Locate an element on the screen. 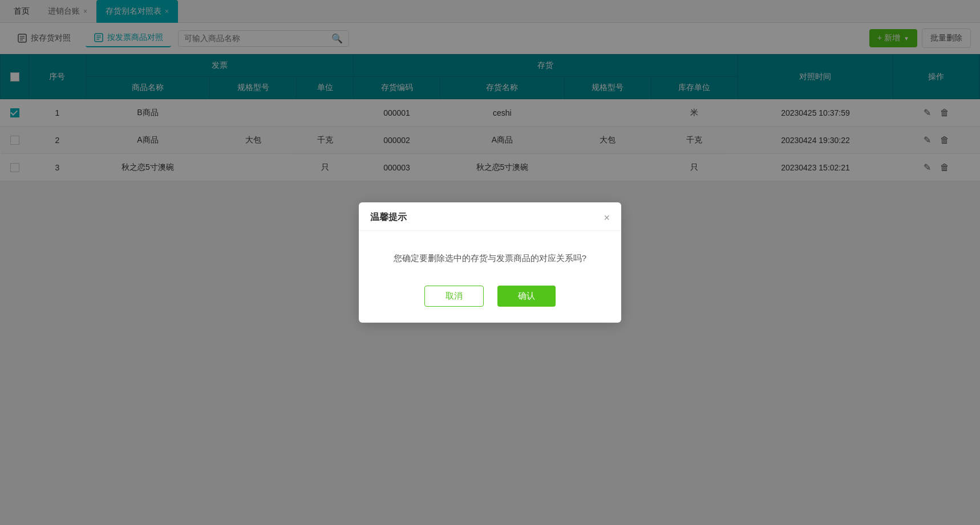 The width and height of the screenshot is (980, 525). modal-message: 您确定要删除选中的存货与发票商品的对应关系吗? is located at coordinates (490, 258).